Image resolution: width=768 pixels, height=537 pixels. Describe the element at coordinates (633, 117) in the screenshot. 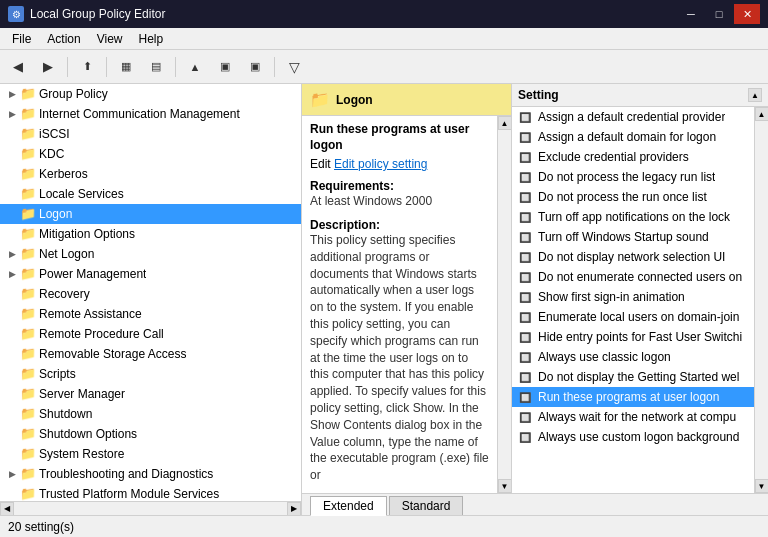

I see `setting-item-0: 🔲 Assign a default credential provider` at that location.